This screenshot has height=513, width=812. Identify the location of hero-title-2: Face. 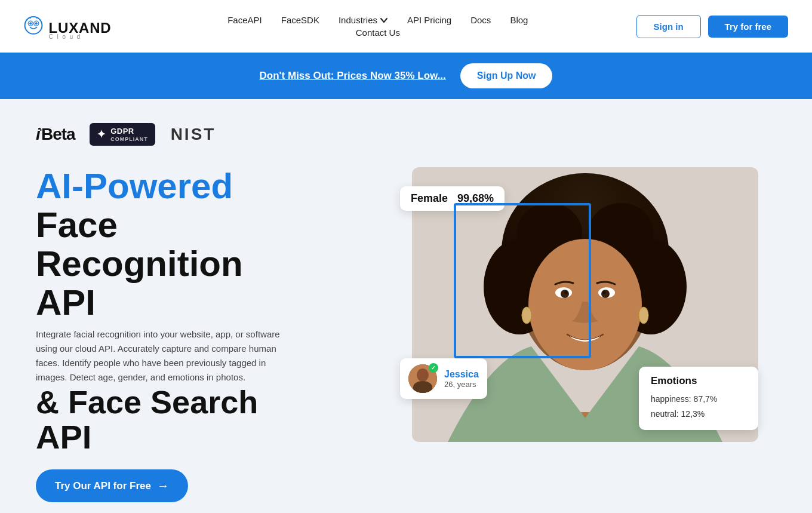
(191, 226).